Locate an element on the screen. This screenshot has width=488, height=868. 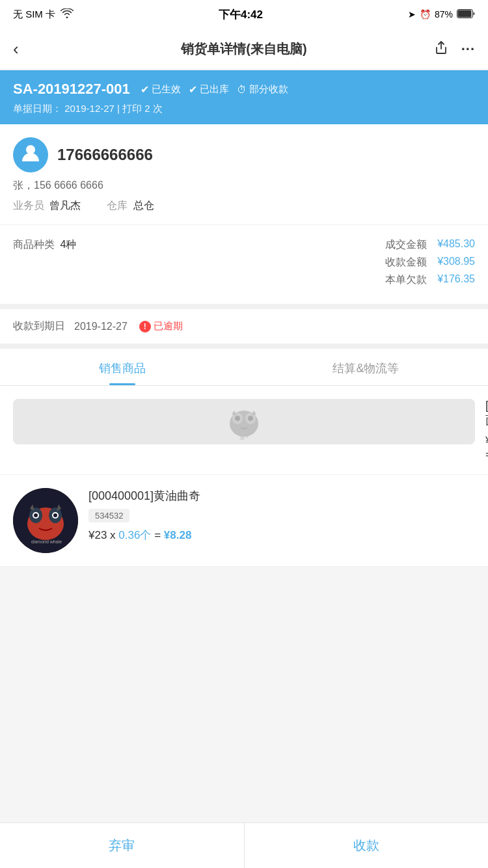
status-right: ➤ ⏰ 87% is located at coordinates (441, 14).